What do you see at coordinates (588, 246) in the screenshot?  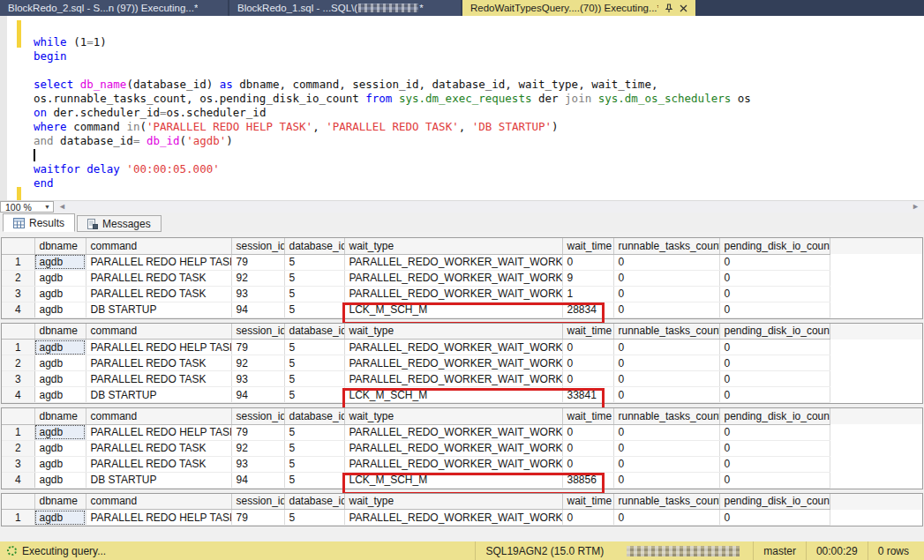 I see `column-header-wait_time: wait_time` at bounding box center [588, 246].